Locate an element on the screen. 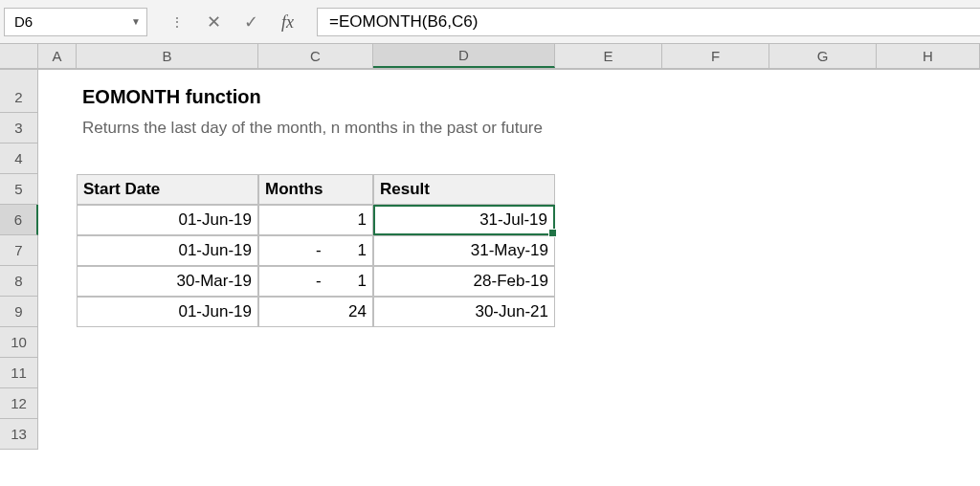  cell-a9 is located at coordinates (57, 312).